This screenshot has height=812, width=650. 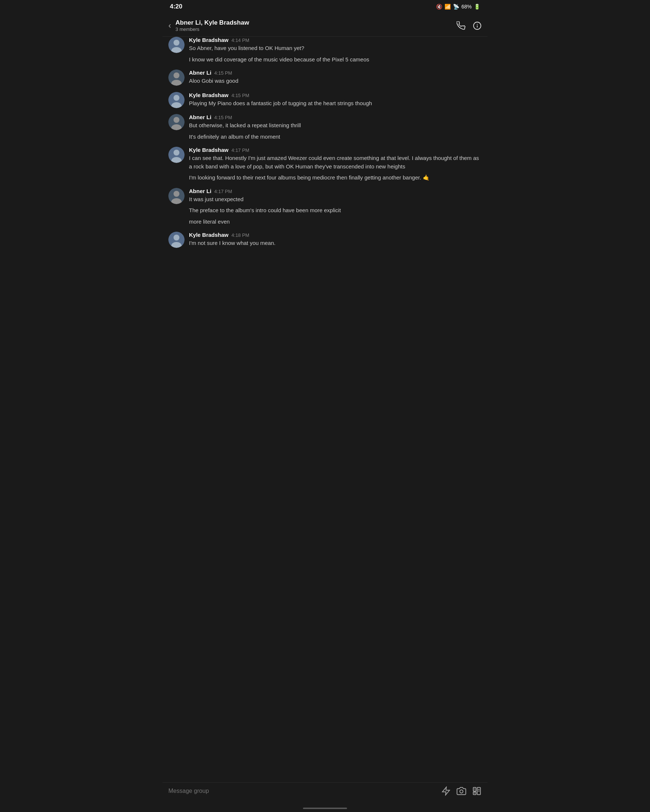 I want to click on message-text: Playing My Piano does a fantastic job of…, so click(x=335, y=104).